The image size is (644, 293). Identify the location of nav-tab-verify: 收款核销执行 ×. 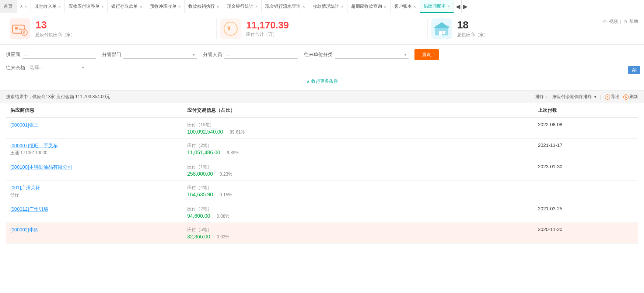
(204, 7).